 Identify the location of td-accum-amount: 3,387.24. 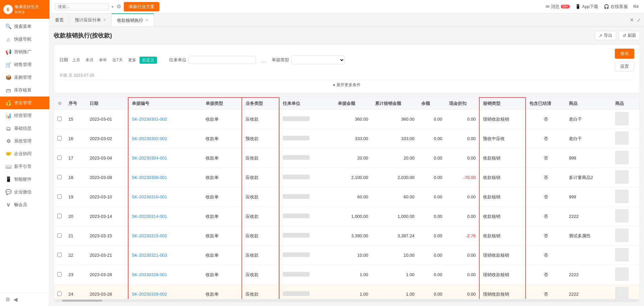
(395, 236).